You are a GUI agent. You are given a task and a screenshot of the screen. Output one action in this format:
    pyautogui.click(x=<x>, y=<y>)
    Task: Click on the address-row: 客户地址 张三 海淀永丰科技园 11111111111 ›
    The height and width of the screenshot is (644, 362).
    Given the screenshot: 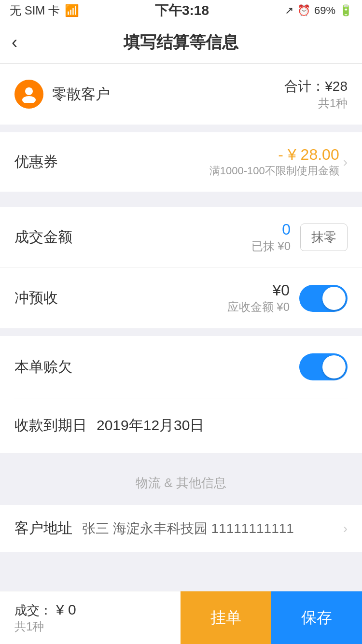 What is the action you would take?
    pyautogui.click(x=181, y=528)
    